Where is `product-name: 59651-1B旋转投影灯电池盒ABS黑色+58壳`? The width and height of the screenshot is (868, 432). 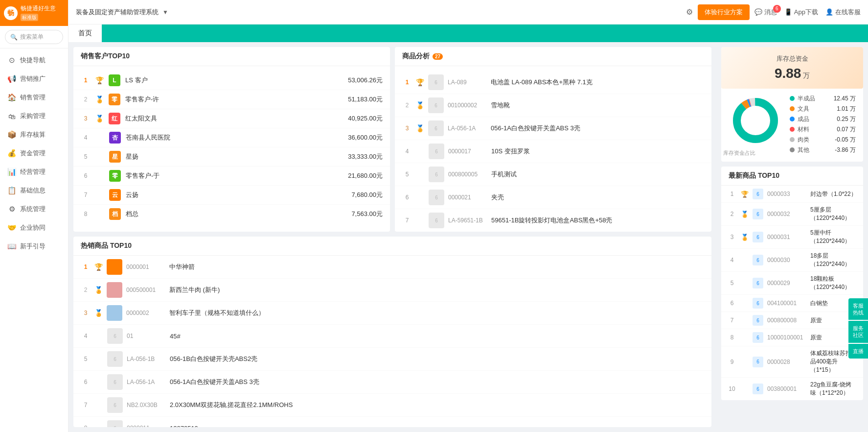
product-name: 59651-1B旋转投影灯电池盒ABS黑色+58壳 is located at coordinates (598, 220).